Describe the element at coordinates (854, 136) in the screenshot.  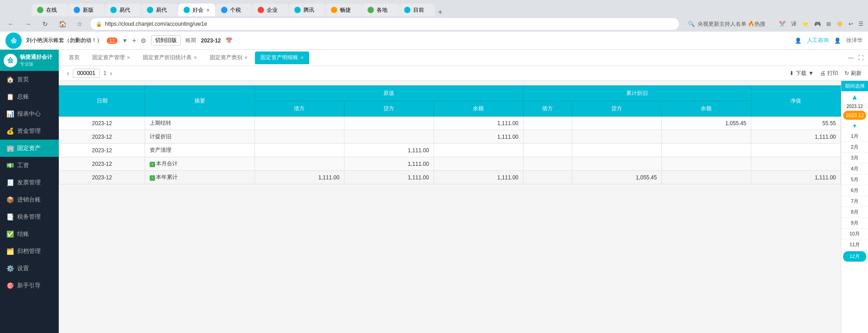
I see `period-month-1: 1月` at that location.